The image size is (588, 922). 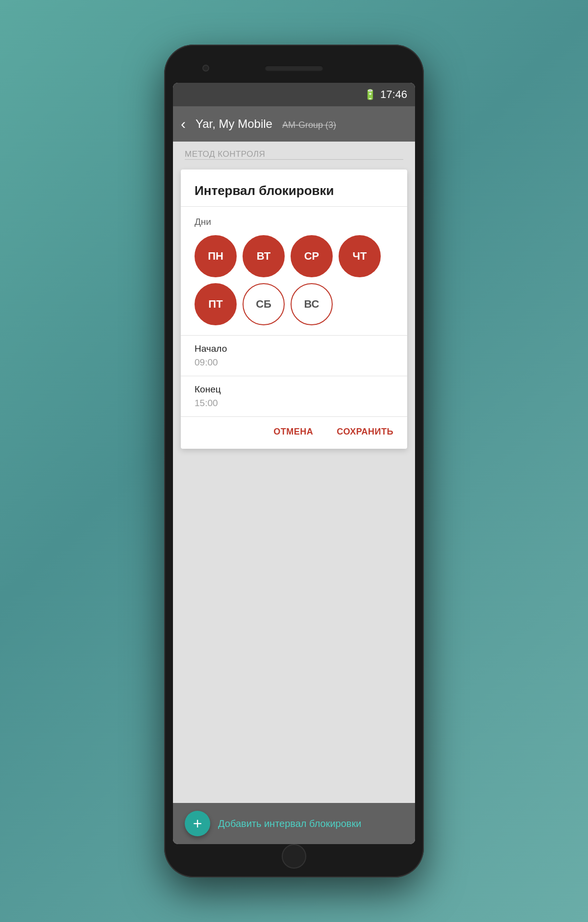 I want to click on start-time-section: Начало 09:00, so click(x=294, y=356).